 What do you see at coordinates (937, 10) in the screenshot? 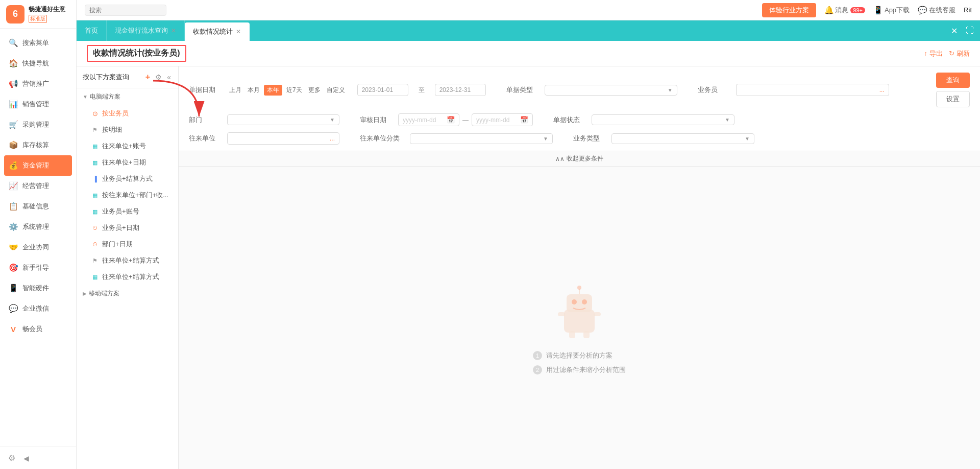
I see `online-service: 💬 在线客服` at bounding box center [937, 10].